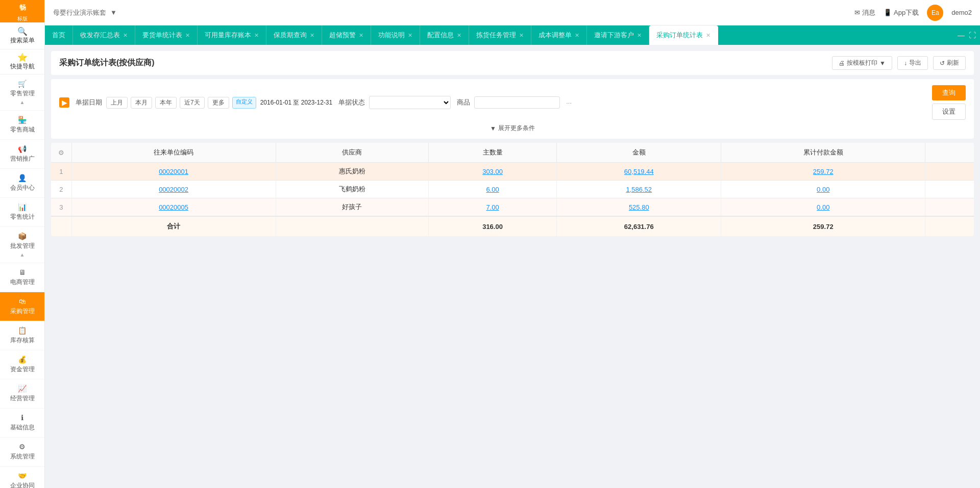 The height and width of the screenshot is (488, 980). What do you see at coordinates (493, 153) in the screenshot?
I see `col-qty-header: 主数量` at bounding box center [493, 153].